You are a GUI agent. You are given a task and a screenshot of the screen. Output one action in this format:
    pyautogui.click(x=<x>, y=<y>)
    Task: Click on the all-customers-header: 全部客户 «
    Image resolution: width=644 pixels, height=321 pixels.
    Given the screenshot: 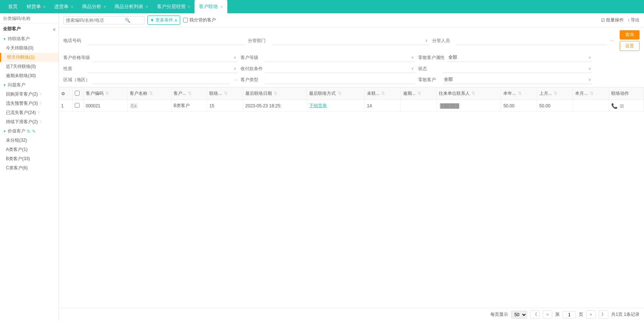 What is the action you would take?
    pyautogui.click(x=29, y=29)
    